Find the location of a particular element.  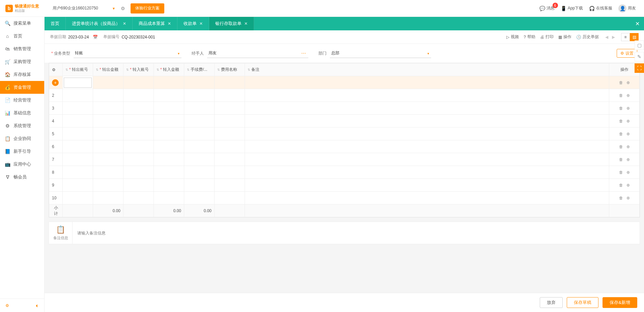

history-link: 🕓历史单据 is located at coordinates (588, 37).